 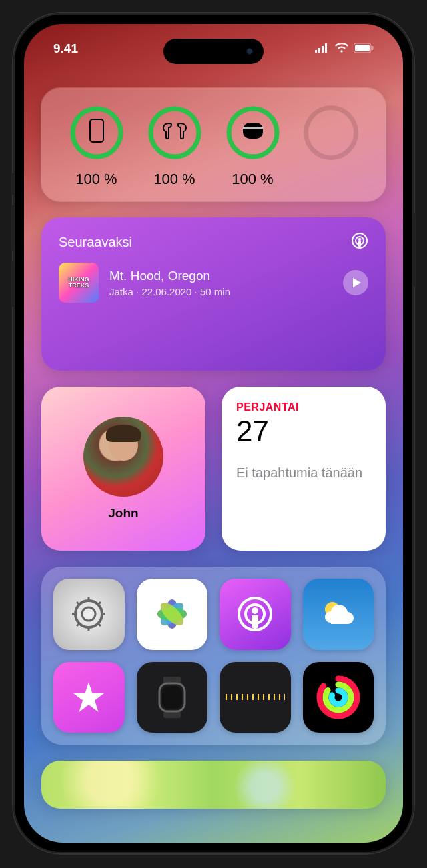 I want to click on cellular-icon, so click(x=322, y=49).